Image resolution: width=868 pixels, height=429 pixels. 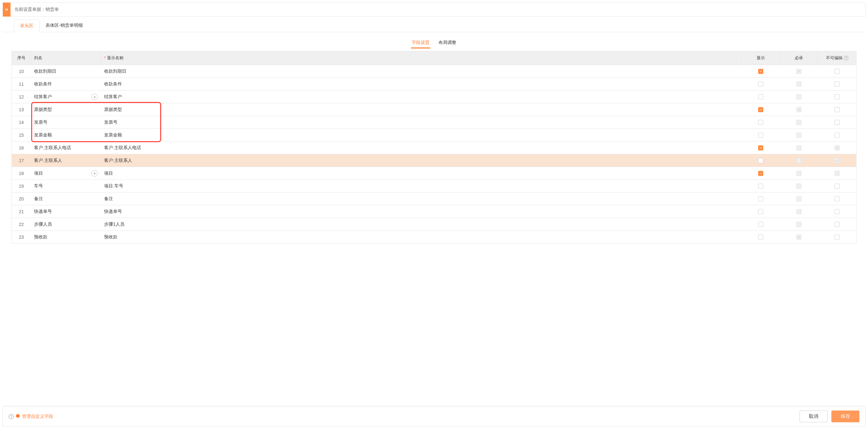 What do you see at coordinates (22, 110) in the screenshot?
I see `cell-seq: 13` at bounding box center [22, 110].